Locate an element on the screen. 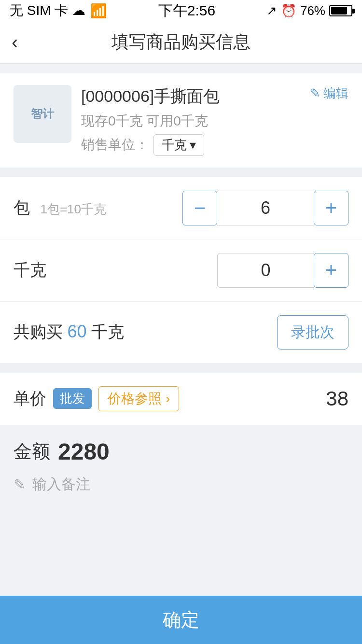  price-value: 38 is located at coordinates (337, 399).